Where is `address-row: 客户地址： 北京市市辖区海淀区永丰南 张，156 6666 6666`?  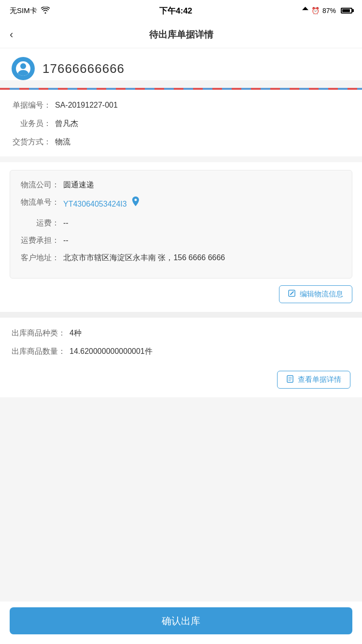 address-row: 客户地址： 北京市市辖区海淀区永丰南 张，156 6666 6666 is located at coordinates (181, 258).